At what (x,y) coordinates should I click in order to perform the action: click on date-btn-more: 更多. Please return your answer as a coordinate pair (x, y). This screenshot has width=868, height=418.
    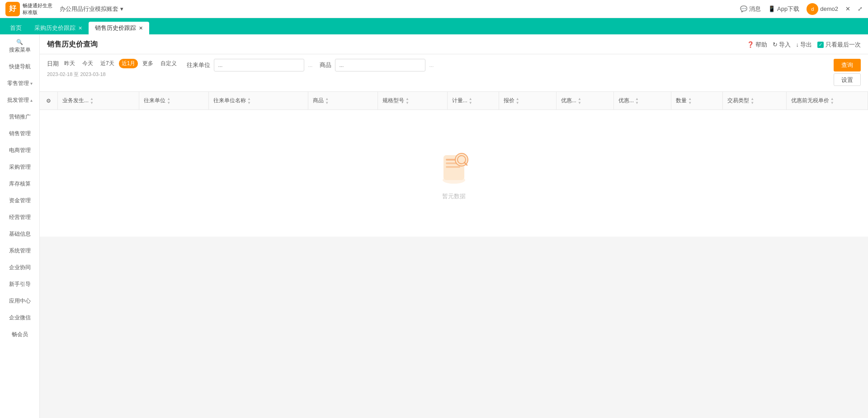
    Looking at the image, I should click on (148, 63).